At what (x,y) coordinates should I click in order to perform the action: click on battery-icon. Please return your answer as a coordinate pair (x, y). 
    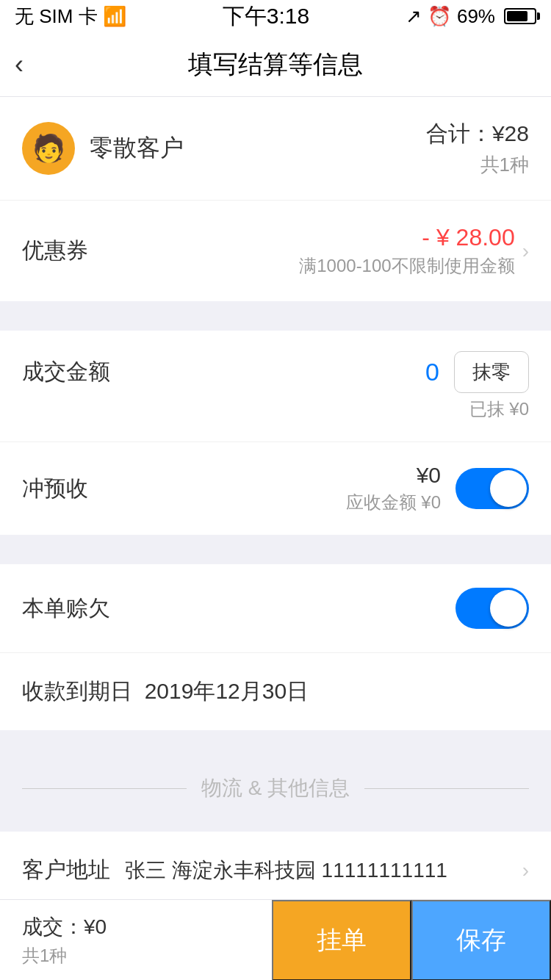
    Looking at the image, I should click on (520, 16).